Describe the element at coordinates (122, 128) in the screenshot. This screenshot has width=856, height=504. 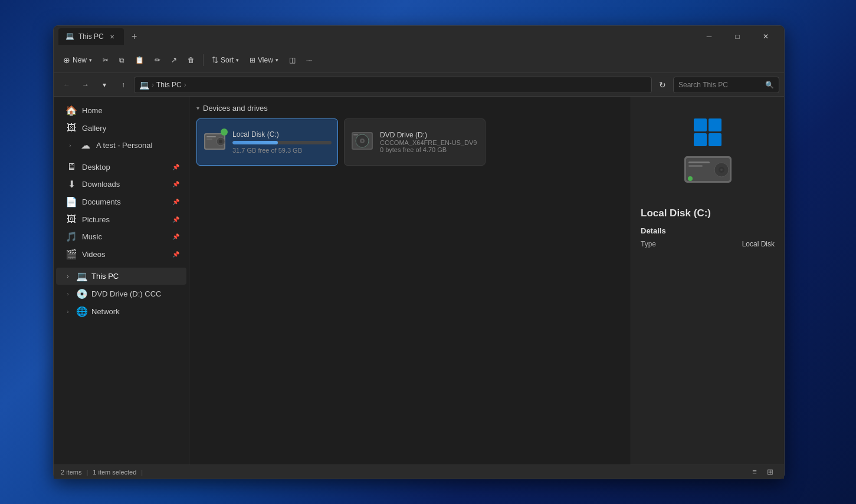
I see `sidebar-item-gallery: 🖼 Gallery` at that location.